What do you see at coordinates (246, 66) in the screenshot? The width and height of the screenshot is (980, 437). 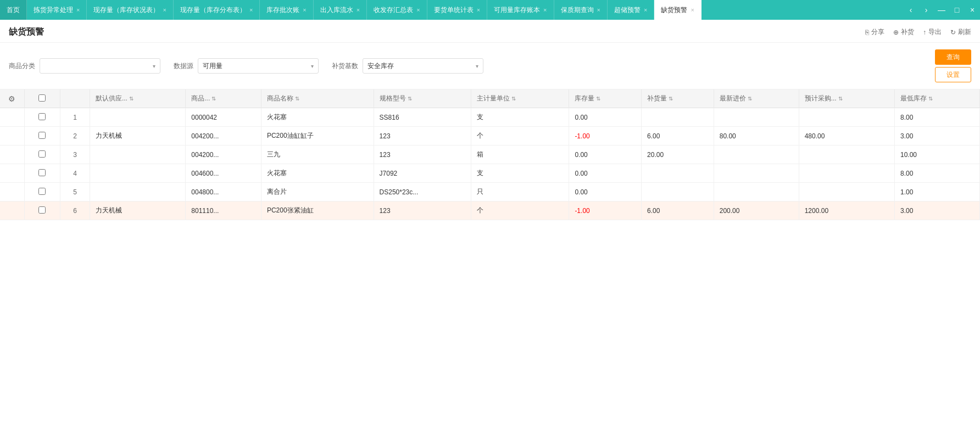 I see `datasource-filter-group: 数据源 可用量 ▾` at bounding box center [246, 66].